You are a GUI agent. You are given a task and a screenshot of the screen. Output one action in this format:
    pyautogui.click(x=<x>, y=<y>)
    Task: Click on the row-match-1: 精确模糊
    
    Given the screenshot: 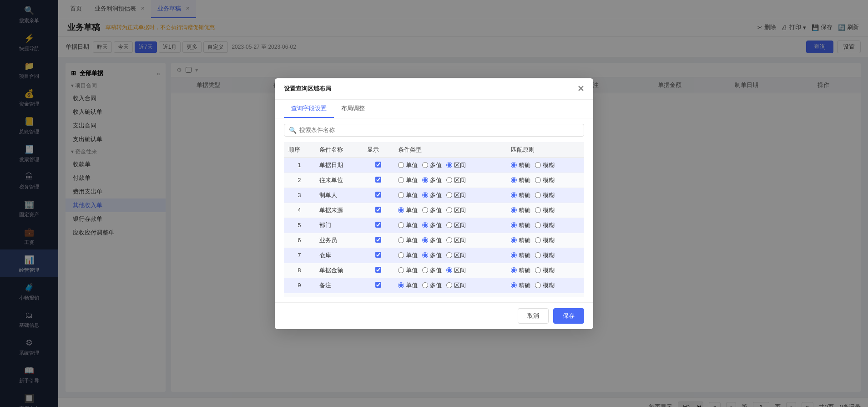 What is the action you would take?
    pyautogui.click(x=545, y=165)
    